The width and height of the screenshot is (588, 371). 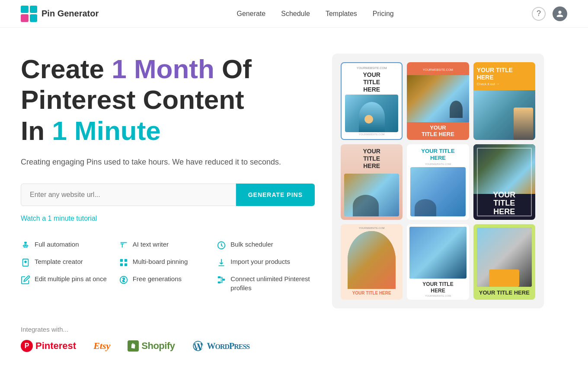 What do you see at coordinates (372, 293) in the screenshot?
I see `pin7-title: YOUR TITLE HERE` at bounding box center [372, 293].